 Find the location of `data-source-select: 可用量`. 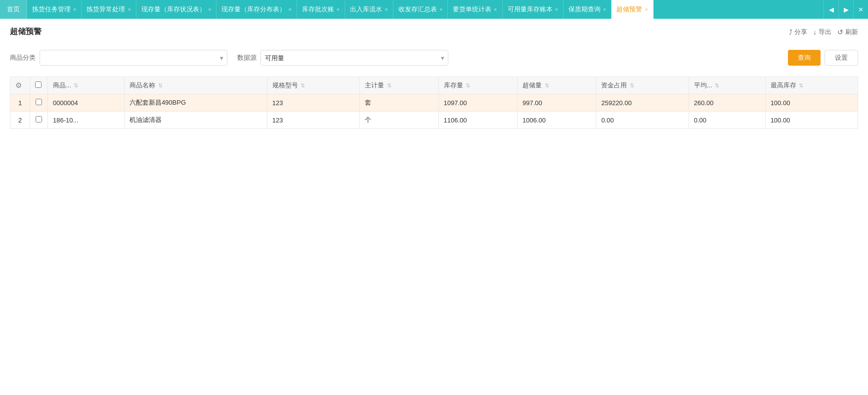

data-source-select: 可用量 is located at coordinates (354, 58).